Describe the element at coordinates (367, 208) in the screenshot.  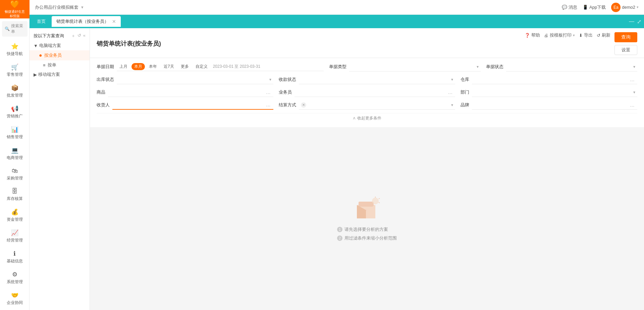
I see `empty-illustration` at that location.